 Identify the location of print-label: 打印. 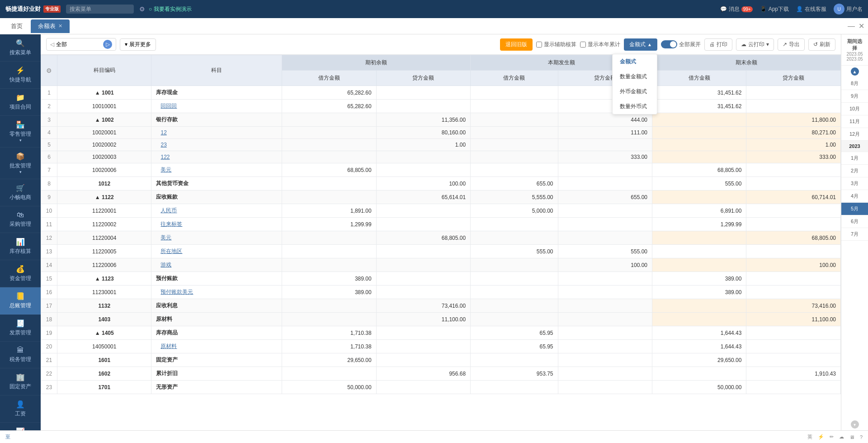
(722, 44).